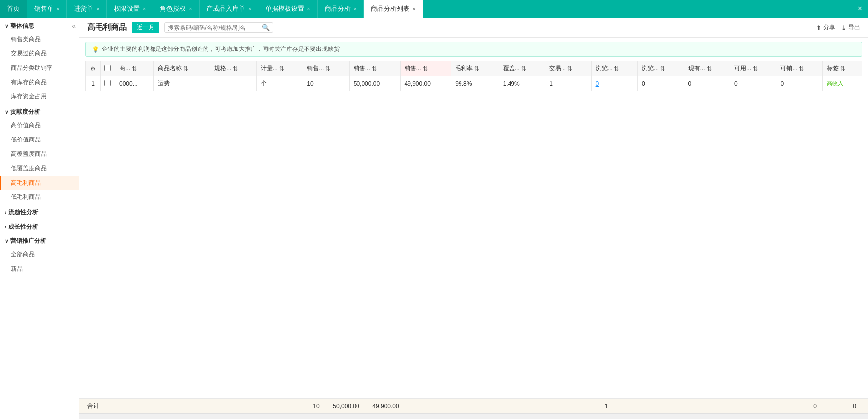  I want to click on sidebar-item-low-margin: 低毛利商品, so click(40, 197).